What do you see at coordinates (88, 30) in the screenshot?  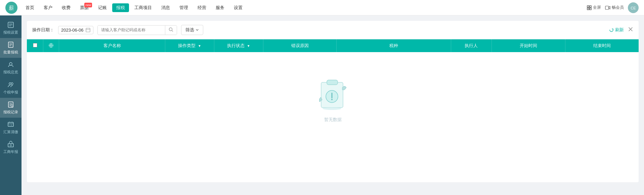 I see `calendar-icon` at bounding box center [88, 30].